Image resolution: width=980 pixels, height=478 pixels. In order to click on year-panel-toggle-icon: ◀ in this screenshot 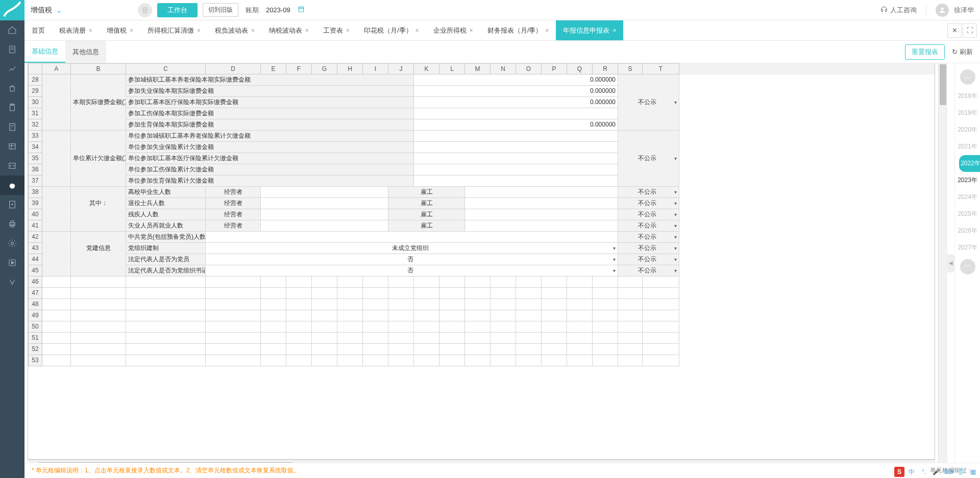, I will do `click(951, 263)`.